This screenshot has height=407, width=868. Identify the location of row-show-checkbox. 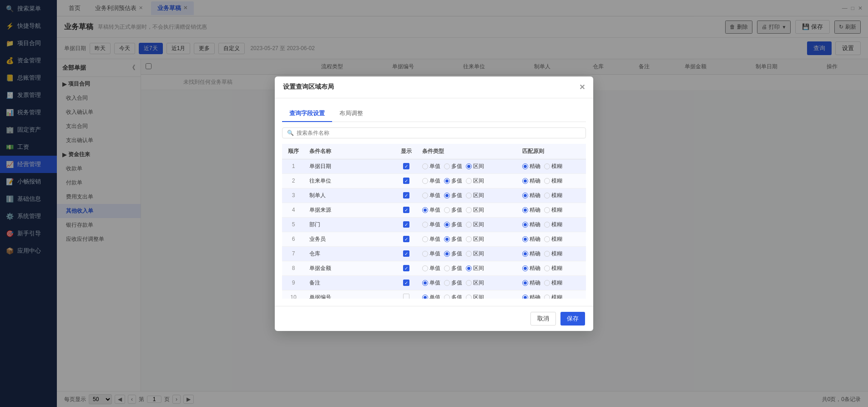
(406, 294).